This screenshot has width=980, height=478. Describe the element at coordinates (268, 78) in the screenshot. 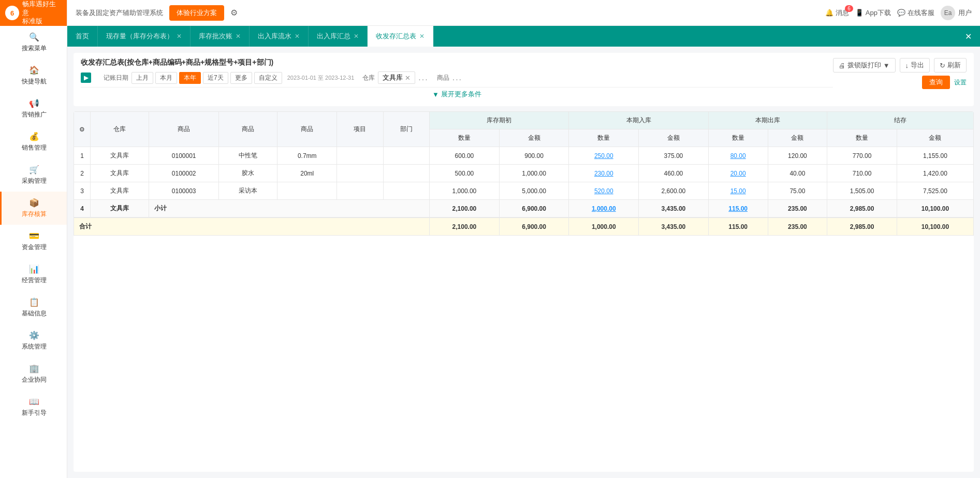

I see `date-btn-custom: 自定义` at that location.